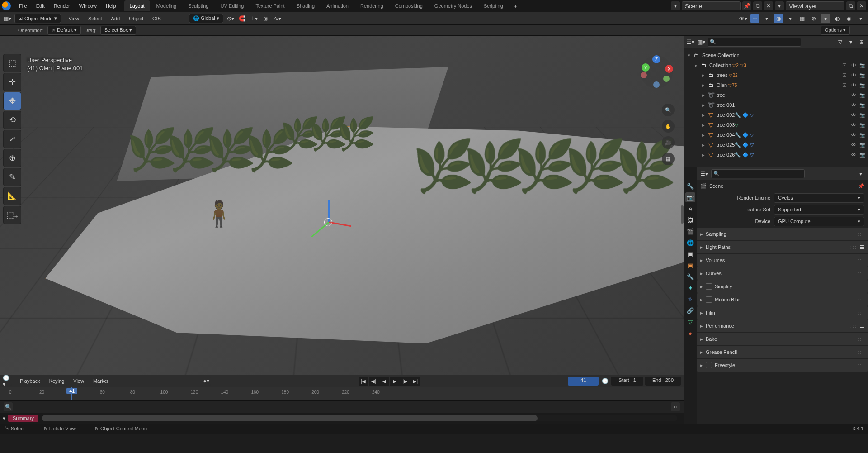 This screenshot has height=453, width=868. Describe the element at coordinates (494, 6) in the screenshot. I see `workspace-tab-scripting: Scripting` at that location.